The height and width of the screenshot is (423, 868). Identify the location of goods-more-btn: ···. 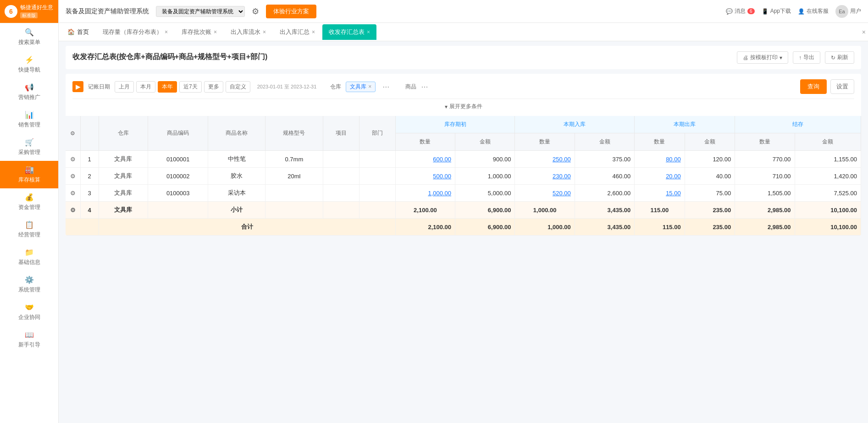
(425, 87).